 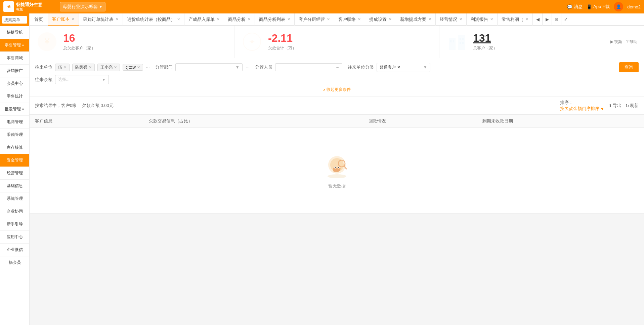 I want to click on sidebar: 快捷导航 零售管理 ▼ 零售商城 营销推广 会员中心, so click(x=15, y=169).